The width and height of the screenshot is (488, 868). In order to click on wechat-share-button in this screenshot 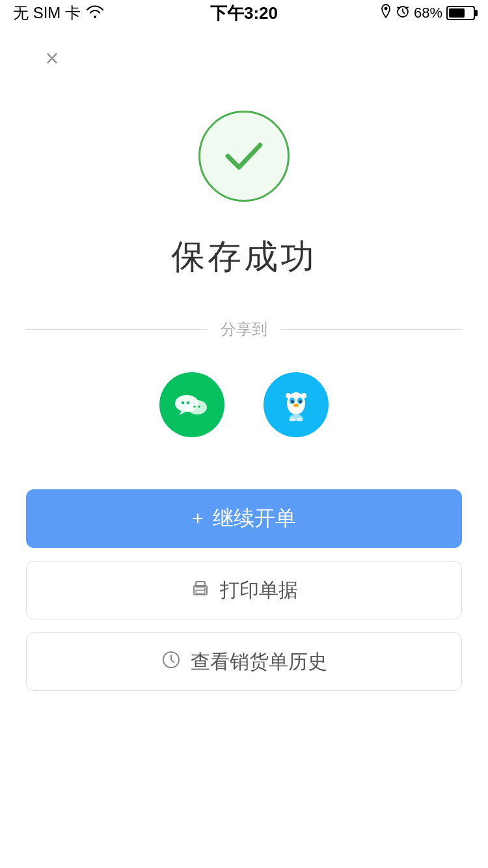, I will do `click(192, 405)`.